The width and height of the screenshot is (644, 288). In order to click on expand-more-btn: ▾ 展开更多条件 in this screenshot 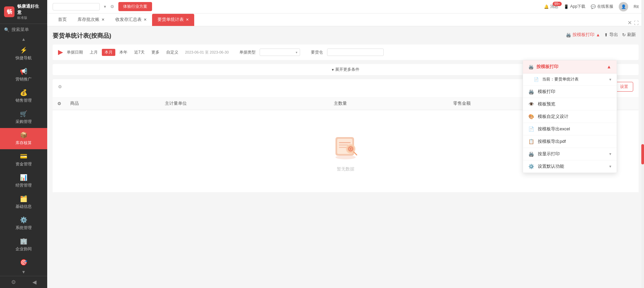, I will do `click(346, 69)`.